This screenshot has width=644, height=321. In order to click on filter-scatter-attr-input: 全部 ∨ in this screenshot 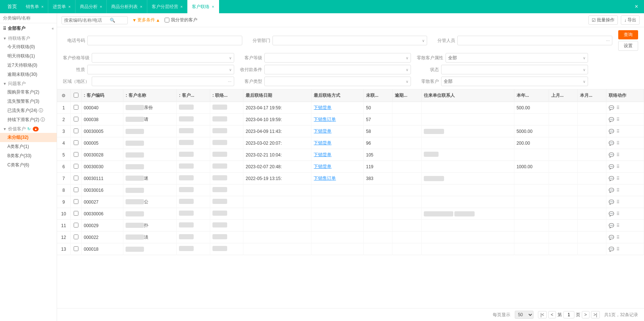, I will do `click(517, 58)`.